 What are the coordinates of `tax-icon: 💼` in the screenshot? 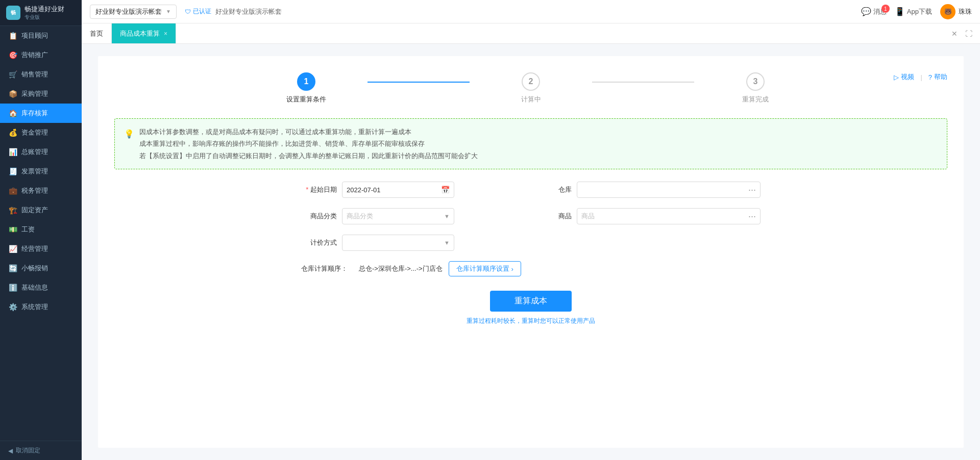 It's located at (13, 191).